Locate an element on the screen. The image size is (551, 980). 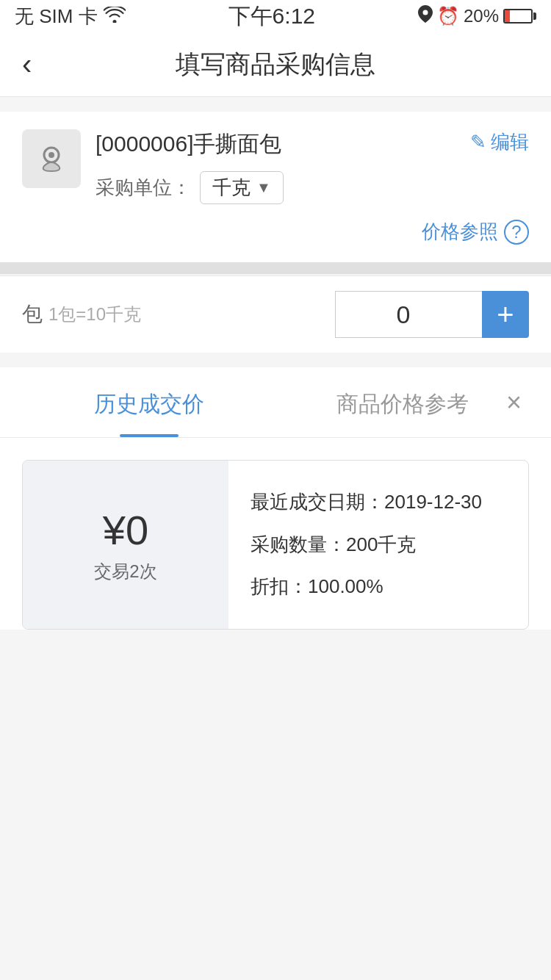
status-left: 无 SIM 卡 is located at coordinates (71, 16).